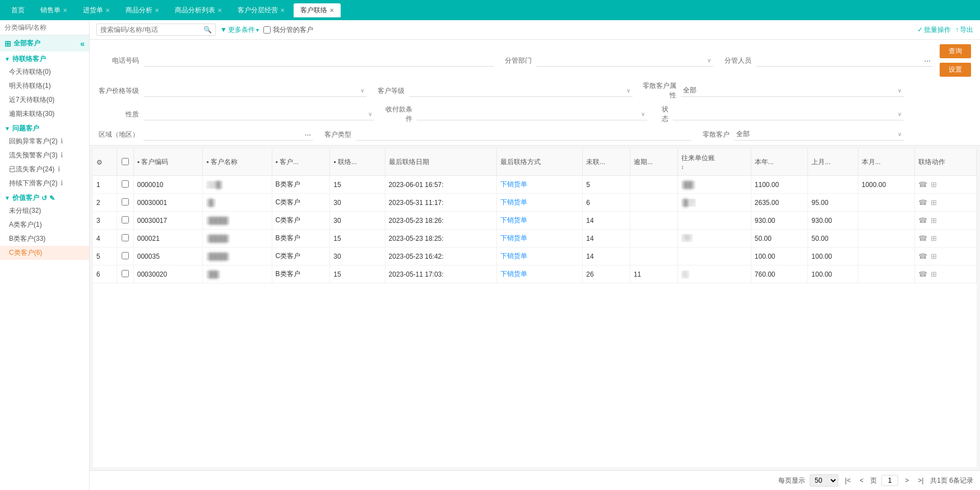 The image size is (980, 490). I want to click on region-field: ···, so click(229, 134).